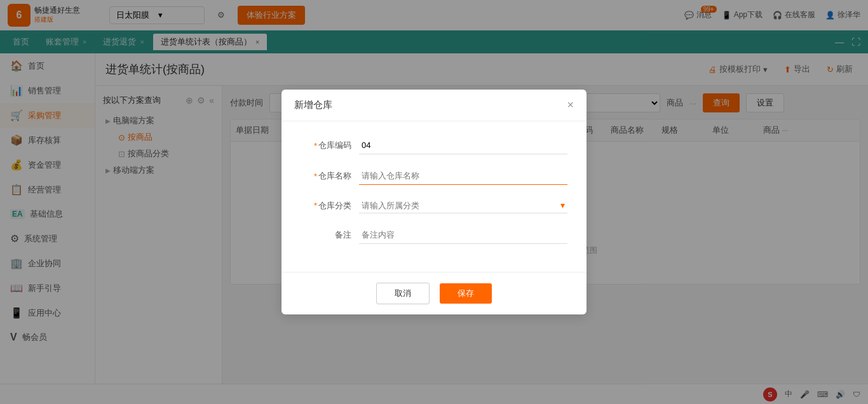  What do you see at coordinates (461, 206) in the screenshot?
I see `warehouse-category-input` at bounding box center [461, 206].